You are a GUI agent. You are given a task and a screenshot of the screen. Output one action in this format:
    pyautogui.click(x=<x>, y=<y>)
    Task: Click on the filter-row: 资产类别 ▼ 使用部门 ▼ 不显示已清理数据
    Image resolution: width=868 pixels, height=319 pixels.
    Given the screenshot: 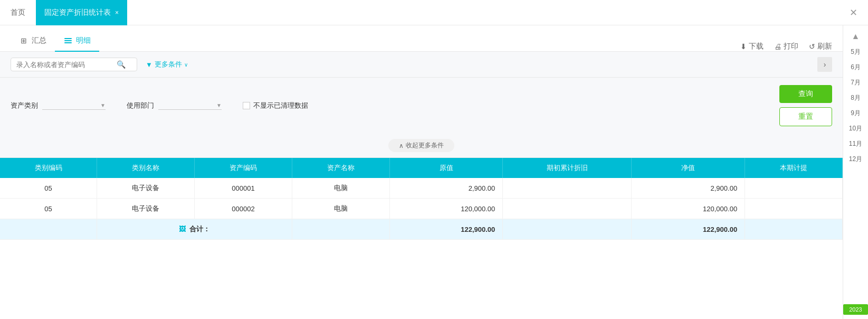 What is the action you would take?
    pyautogui.click(x=421, y=106)
    